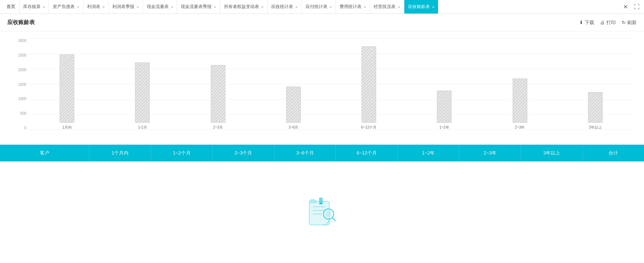  What do you see at coordinates (490, 153) in the screenshot?
I see `table-header-col-7: 2~3年` at bounding box center [490, 153].